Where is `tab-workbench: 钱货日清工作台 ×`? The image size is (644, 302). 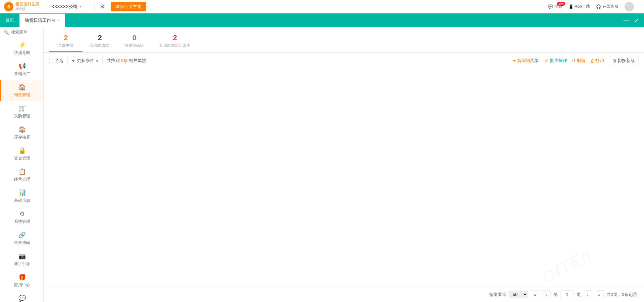 tab-workbench: 钱货日清工作台 × is located at coordinates (42, 20).